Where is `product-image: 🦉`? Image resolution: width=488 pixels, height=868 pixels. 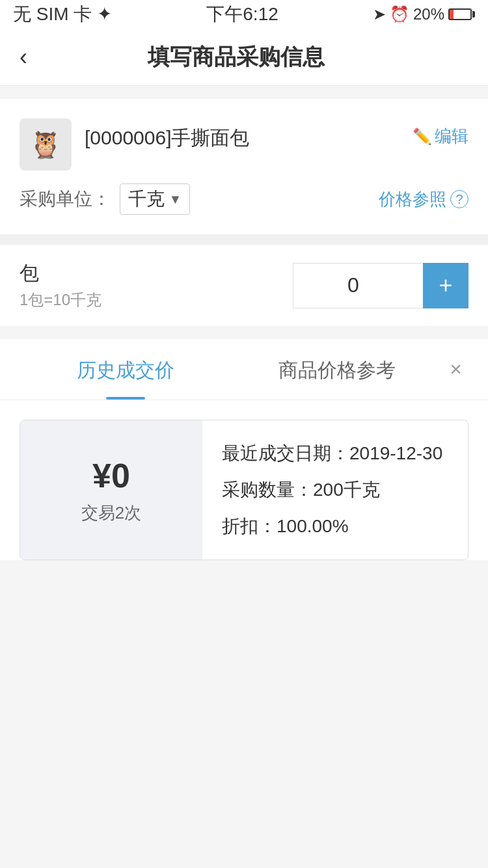
product-image: 🦉 is located at coordinates (46, 144).